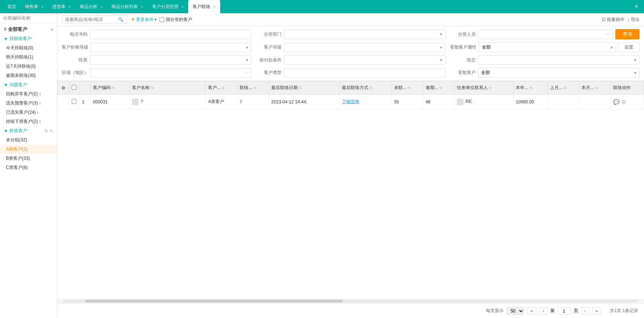 The width and height of the screenshot is (644, 318). I want to click on sidebar-item-c-class: C类客户(6), so click(29, 168).